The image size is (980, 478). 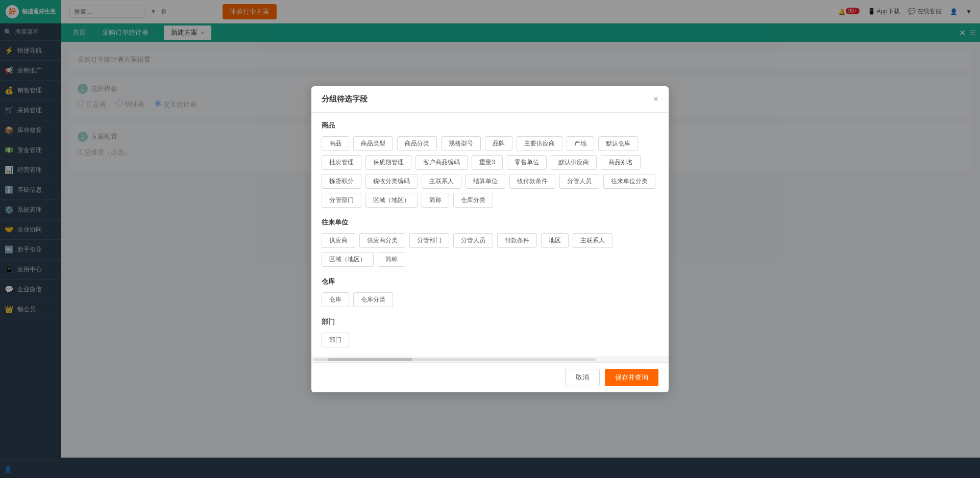 What do you see at coordinates (382, 241) in the screenshot?
I see `field-tag-1-1: 供应商分类` at bounding box center [382, 241].